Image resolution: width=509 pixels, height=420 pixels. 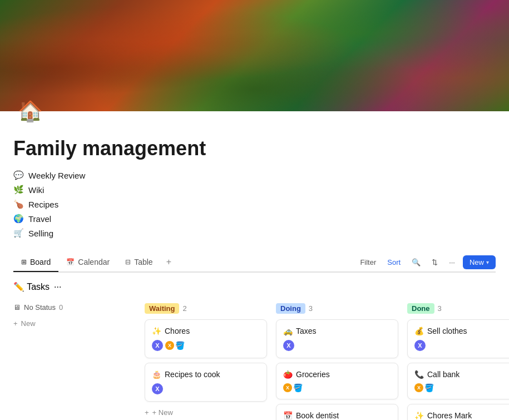 What do you see at coordinates (41, 234) in the screenshot?
I see `nav-label: Selling` at bounding box center [41, 234].